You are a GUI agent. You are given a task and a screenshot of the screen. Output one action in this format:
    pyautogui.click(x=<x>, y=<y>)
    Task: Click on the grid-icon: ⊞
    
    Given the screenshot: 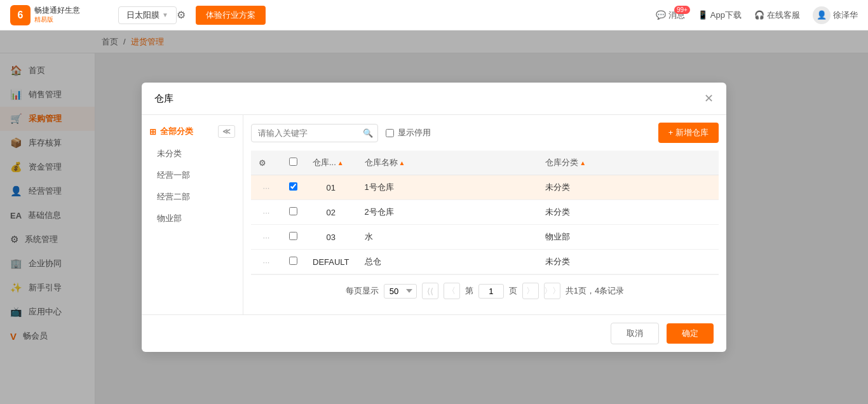 What is the action you would take?
    pyautogui.click(x=153, y=132)
    